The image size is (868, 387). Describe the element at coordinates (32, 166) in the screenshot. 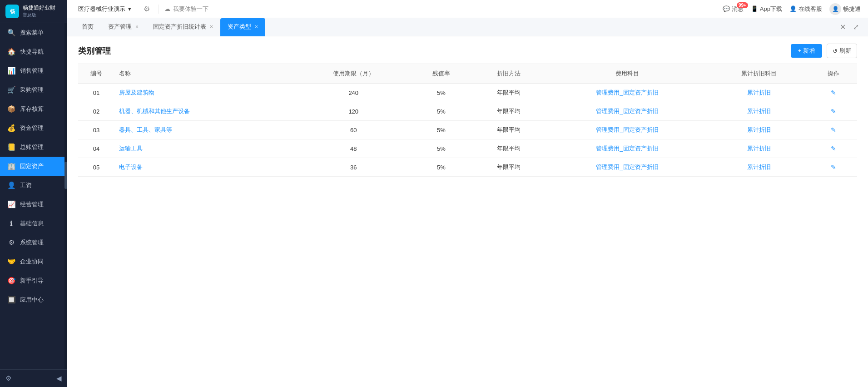

I see `sidebar-item-fixed-assets: 🏢 固定资产` at that location.